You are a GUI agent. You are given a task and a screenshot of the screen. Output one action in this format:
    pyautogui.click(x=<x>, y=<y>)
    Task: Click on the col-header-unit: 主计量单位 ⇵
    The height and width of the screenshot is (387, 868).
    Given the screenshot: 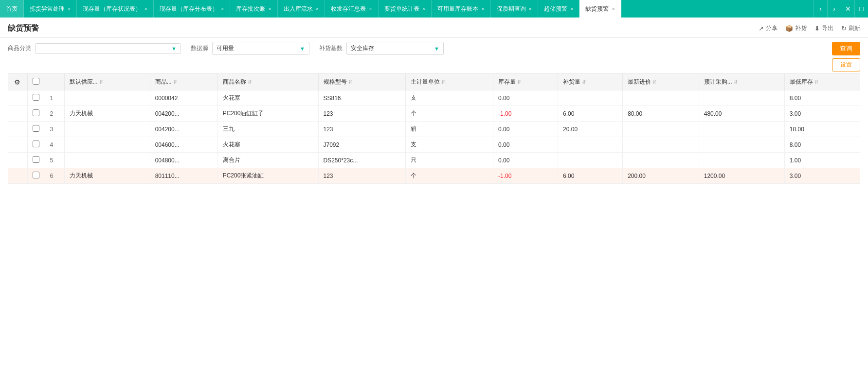 What is the action you would take?
    pyautogui.click(x=450, y=82)
    